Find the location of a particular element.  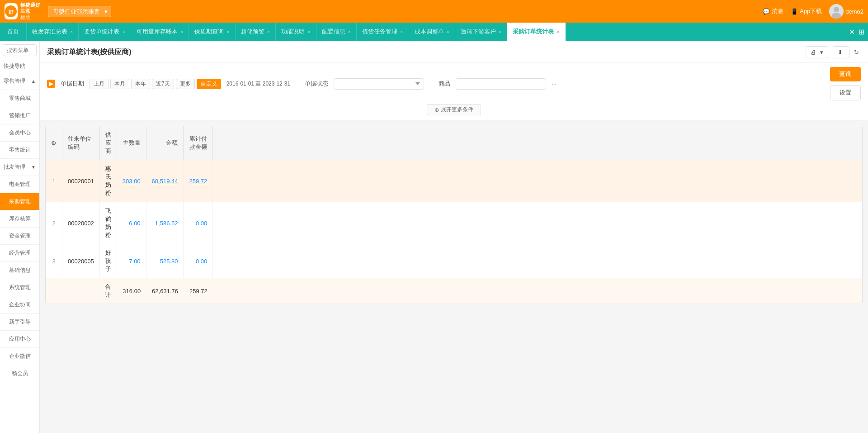

logo-area: 好 畅捷通好生意 标版 is located at coordinates (24, 11).